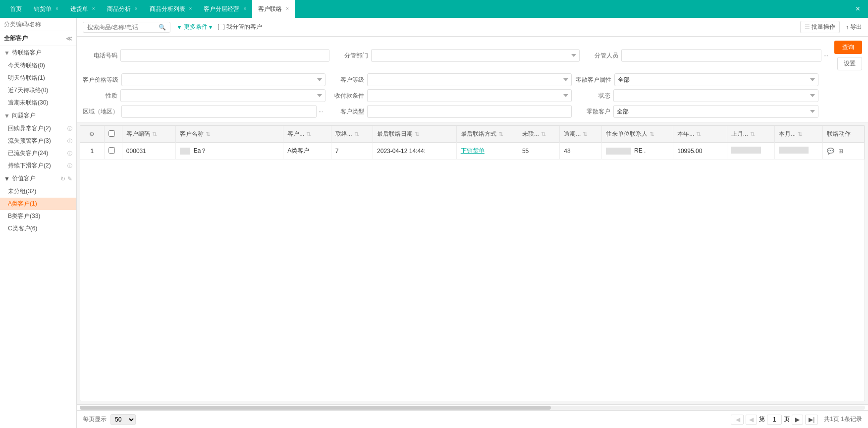  What do you see at coordinates (652, 134) in the screenshot?
I see `sort-icon-contact-person: ⇅` at bounding box center [652, 134].